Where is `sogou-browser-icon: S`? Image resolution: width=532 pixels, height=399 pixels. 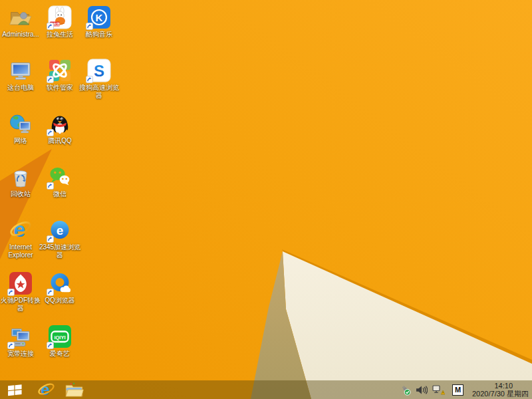
sogou-browser-icon: S is located at coordinates (99, 70).